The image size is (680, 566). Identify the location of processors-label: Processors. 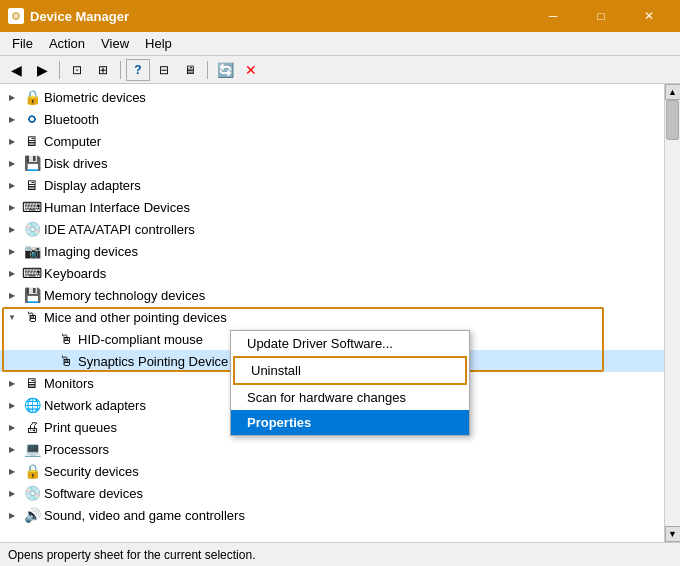
(76, 450).